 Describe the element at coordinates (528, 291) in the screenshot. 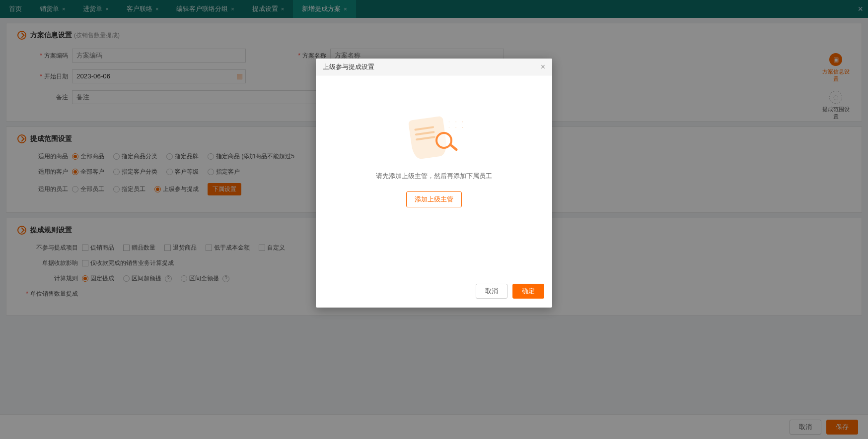

I see `modal-confirm-button: 确定` at that location.